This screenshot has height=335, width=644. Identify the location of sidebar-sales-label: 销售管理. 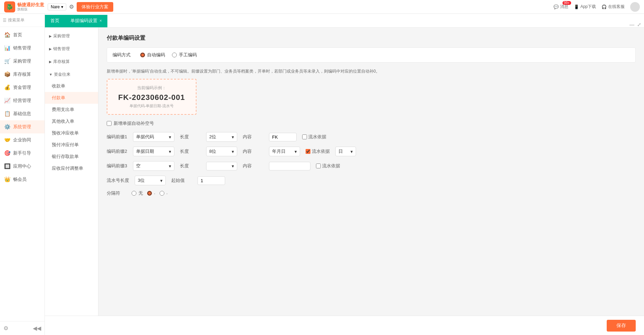
(22, 48).